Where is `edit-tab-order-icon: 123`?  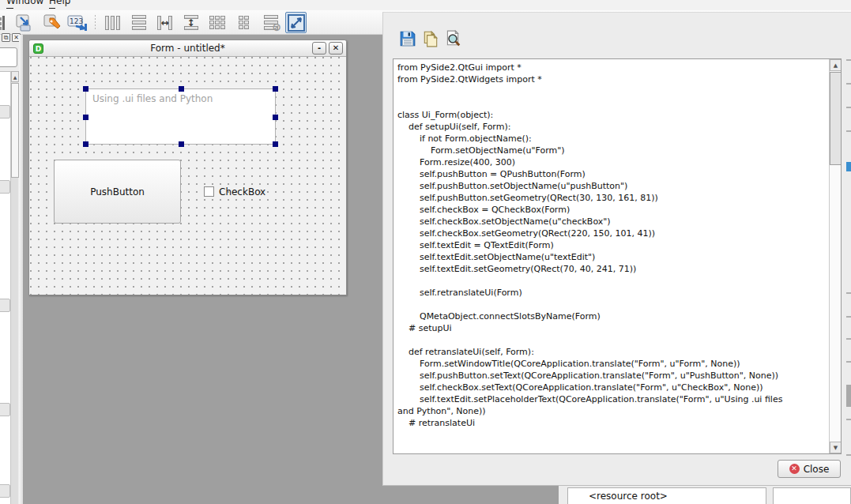 edit-tab-order-icon: 123 is located at coordinates (77, 22).